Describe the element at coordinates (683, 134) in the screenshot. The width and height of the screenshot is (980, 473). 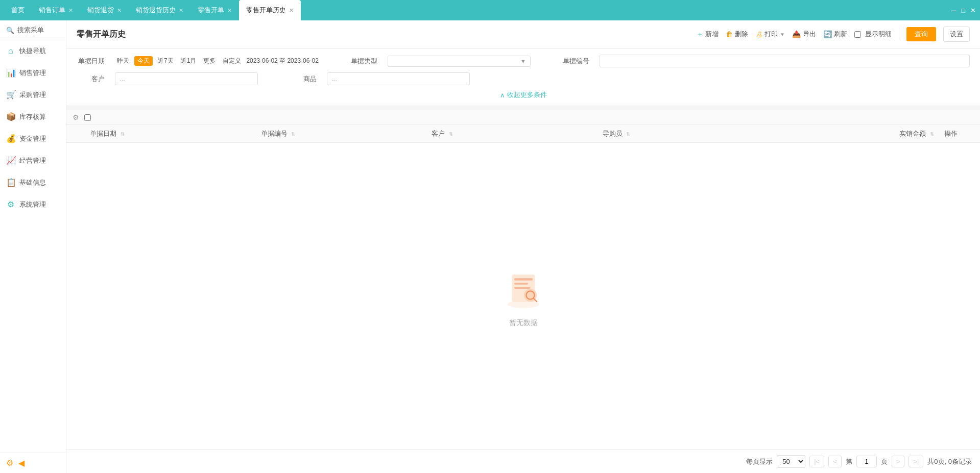
I see `th-guide: 导购员 ⇅` at that location.